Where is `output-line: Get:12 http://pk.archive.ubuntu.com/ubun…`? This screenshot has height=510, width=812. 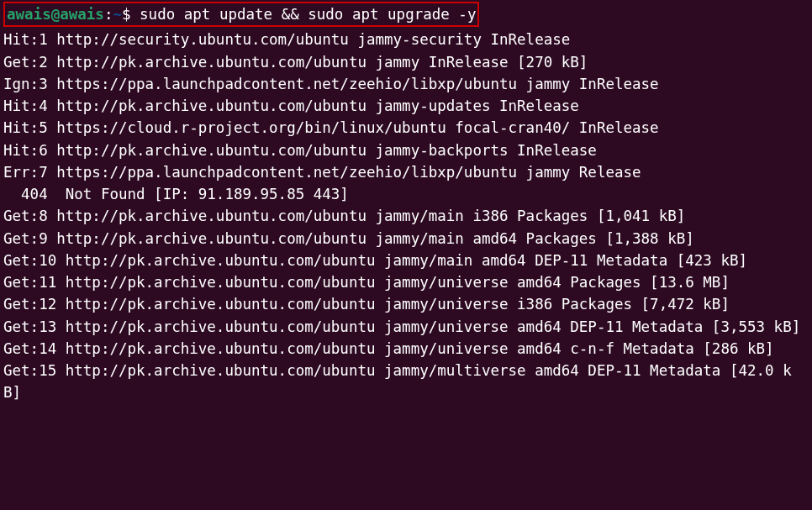 output-line: Get:12 http://pk.archive.ubuntu.com/ubun… is located at coordinates (406, 304).